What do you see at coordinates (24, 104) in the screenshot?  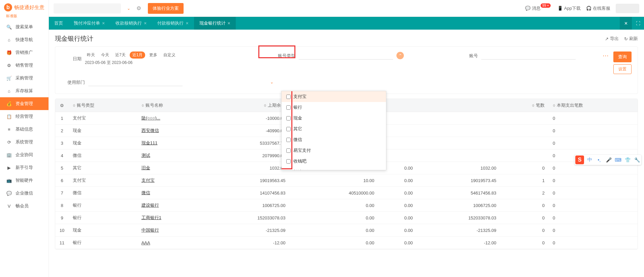 I see `sidebar-item-6: 💰资金管理` at bounding box center [24, 104].